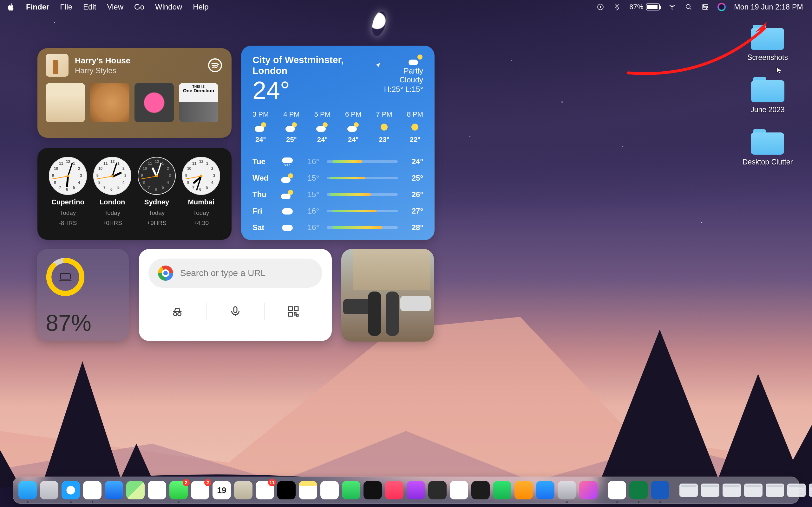 The image size is (812, 507). I want to click on spotify-icon, so click(215, 65).